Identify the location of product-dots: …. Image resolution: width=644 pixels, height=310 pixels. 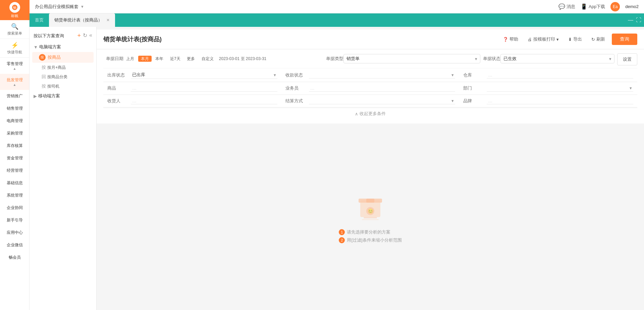
(134, 88).